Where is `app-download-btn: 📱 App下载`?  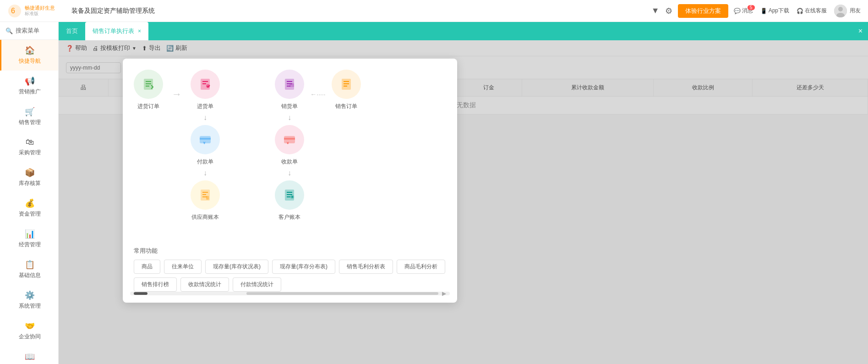
app-download-btn: 📱 App下载 is located at coordinates (775, 11).